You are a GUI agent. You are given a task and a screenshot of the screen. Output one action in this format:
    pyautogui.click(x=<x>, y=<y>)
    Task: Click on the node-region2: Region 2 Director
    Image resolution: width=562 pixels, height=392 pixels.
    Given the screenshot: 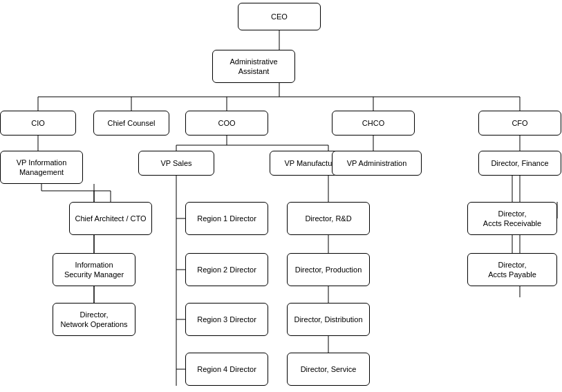 What is the action you would take?
    pyautogui.click(x=227, y=270)
    